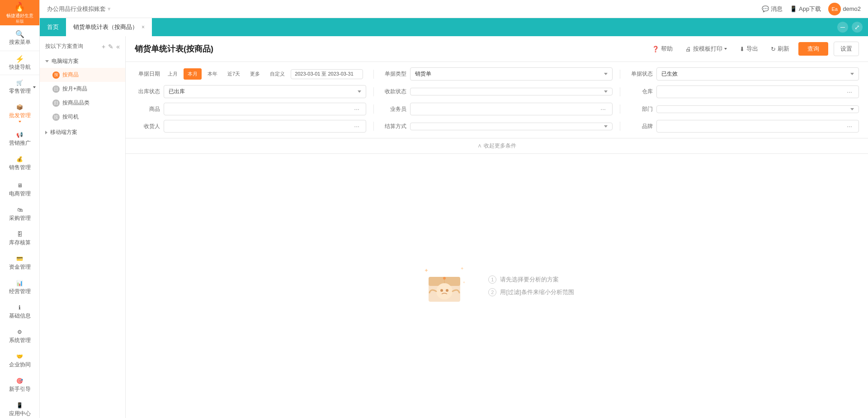 The height and width of the screenshot is (418, 868). What do you see at coordinates (843, 27) in the screenshot?
I see `tab-minimize-btn: ─` at bounding box center [843, 27].